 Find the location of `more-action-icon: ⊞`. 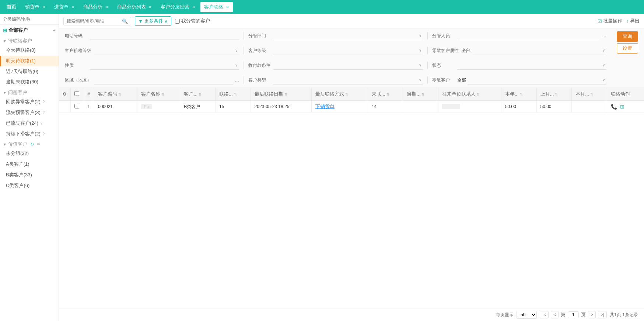

more-action-icon: ⊞ is located at coordinates (622, 107).